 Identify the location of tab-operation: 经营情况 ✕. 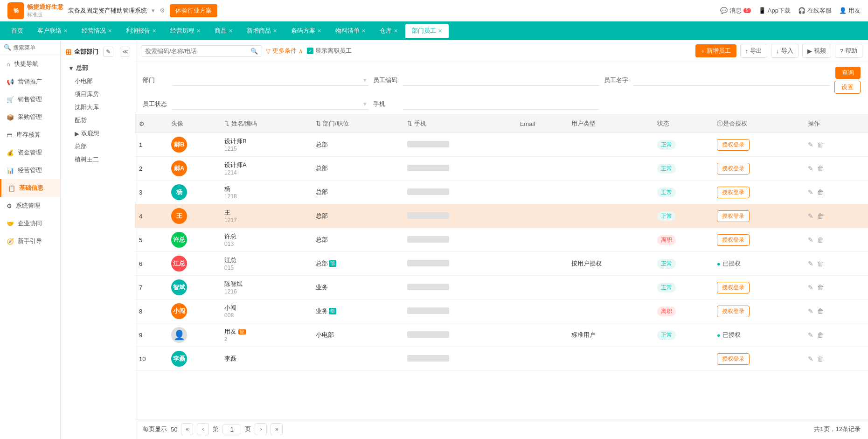
(97, 31).